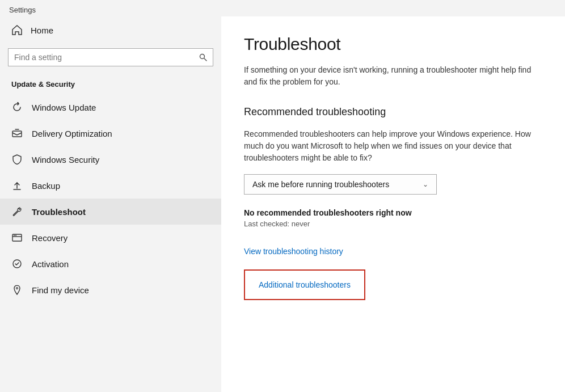  What do you see at coordinates (111, 60) in the screenshot?
I see `search-container` at bounding box center [111, 60].